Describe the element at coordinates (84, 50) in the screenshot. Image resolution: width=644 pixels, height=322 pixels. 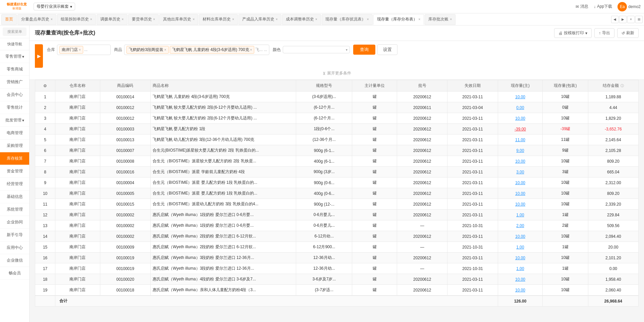
I see `warehouse-input-container: 南岸门店 × ...` at that location.